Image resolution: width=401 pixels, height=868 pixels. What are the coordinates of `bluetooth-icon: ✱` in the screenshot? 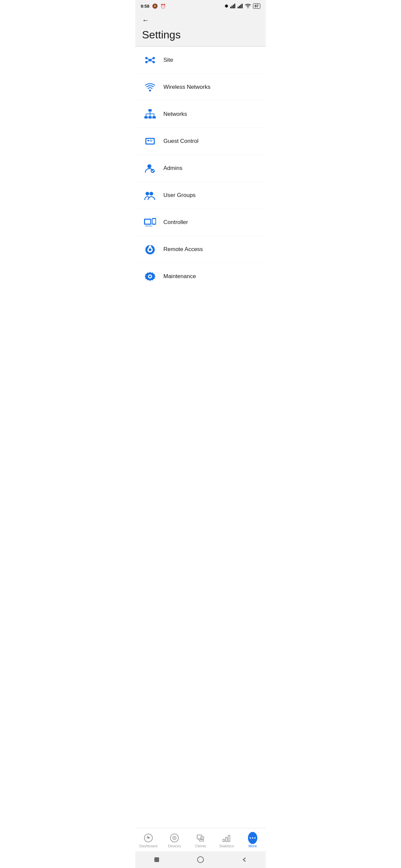 It's located at (227, 6).